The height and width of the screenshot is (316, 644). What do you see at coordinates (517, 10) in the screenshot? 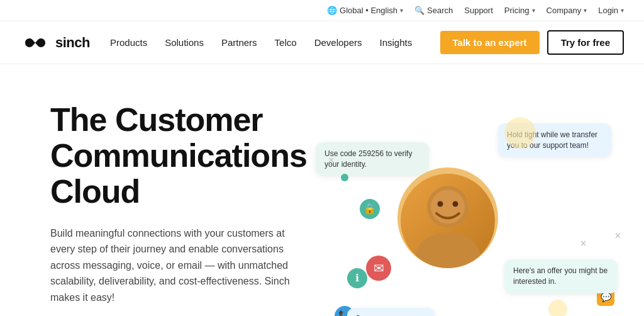
I see `pricing-label: Pricing` at bounding box center [517, 10].